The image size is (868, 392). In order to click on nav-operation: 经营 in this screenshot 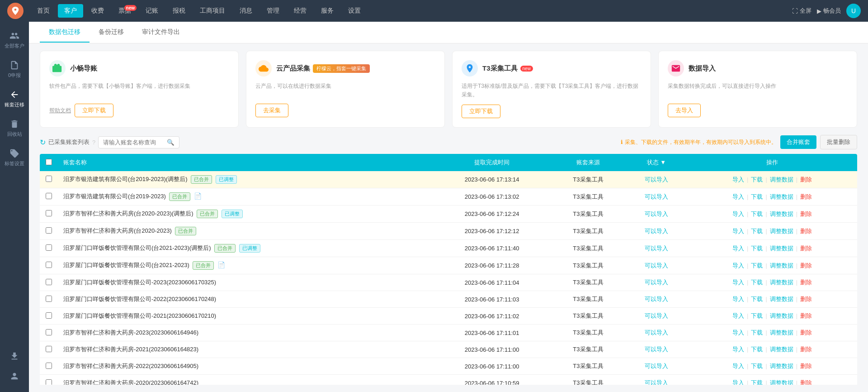, I will do `click(300, 11)`.